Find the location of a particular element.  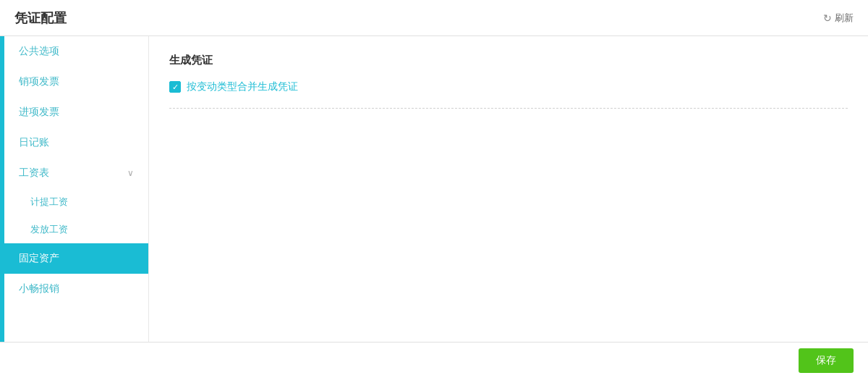

checkbox-label: 按变动类型合并生成凭证 is located at coordinates (242, 87).